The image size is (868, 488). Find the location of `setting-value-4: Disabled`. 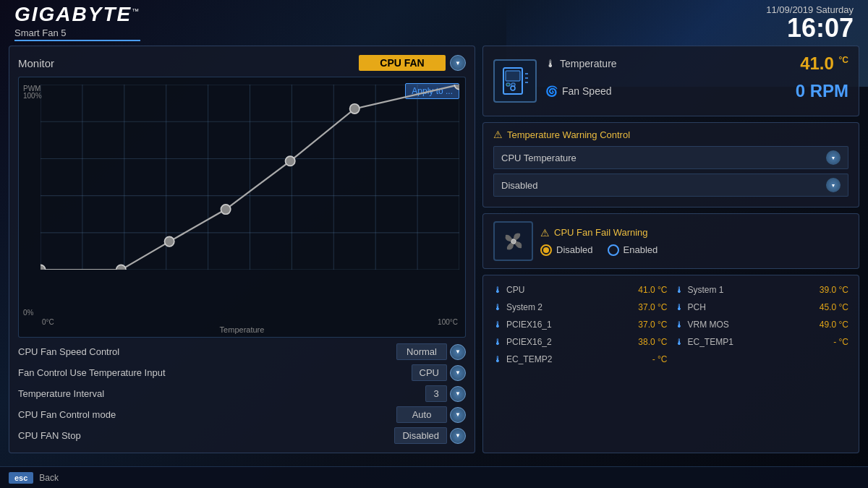

setting-value-4: Disabled is located at coordinates (430, 435).